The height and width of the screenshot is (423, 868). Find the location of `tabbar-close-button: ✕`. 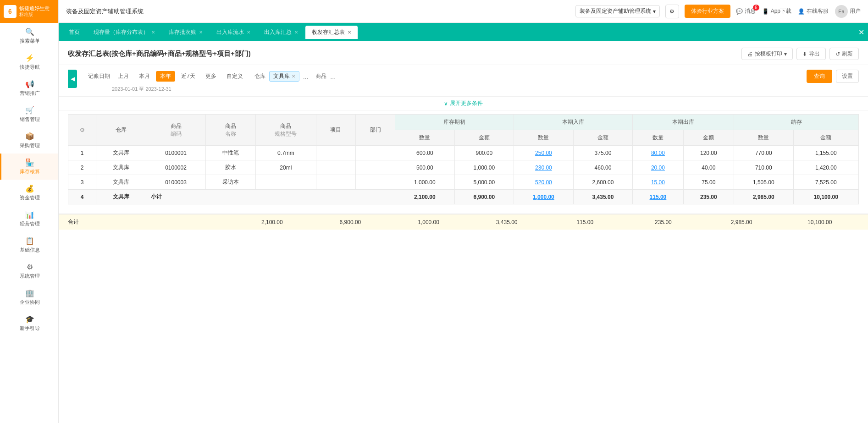

tabbar-close-button: ✕ is located at coordinates (861, 32).